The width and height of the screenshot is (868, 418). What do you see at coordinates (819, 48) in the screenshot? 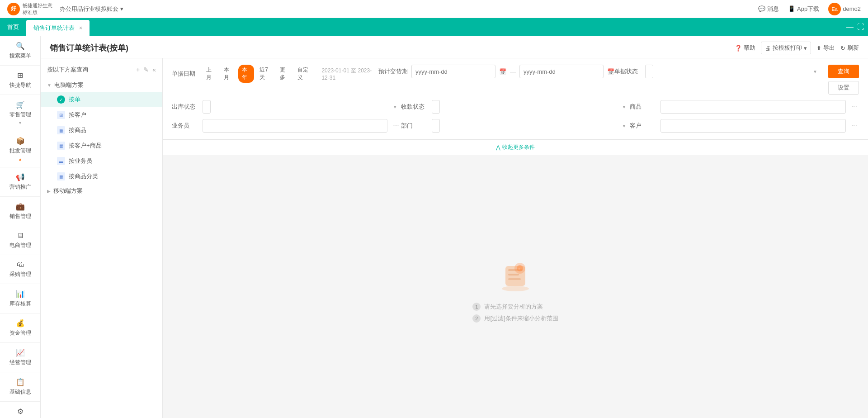
I see `export-icon: ⬆` at bounding box center [819, 48].